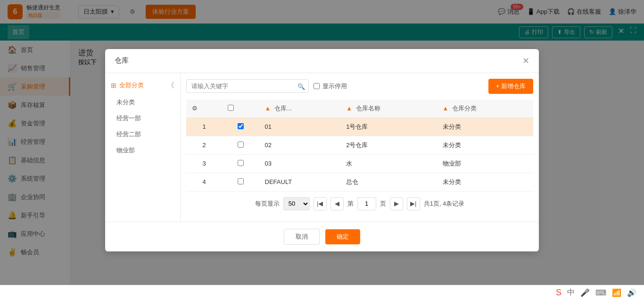 The width and height of the screenshot is (644, 300). What do you see at coordinates (142, 118) in the screenshot?
I see `category-item-dept1: 经营一部` at bounding box center [142, 118].